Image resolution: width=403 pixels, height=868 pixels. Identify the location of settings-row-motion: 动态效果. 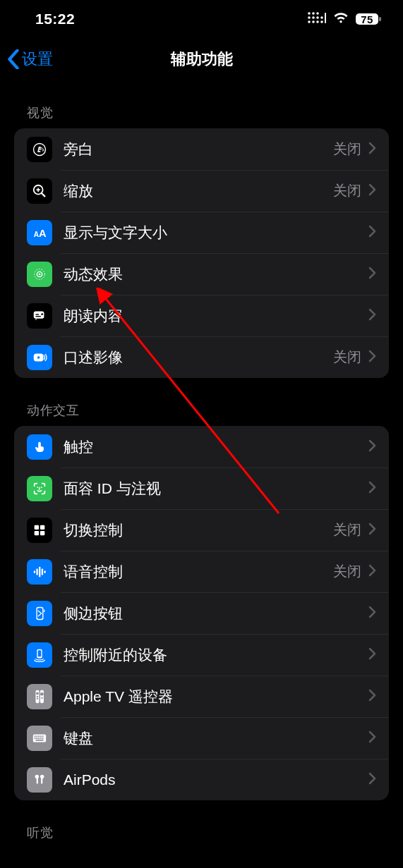
(202, 274).